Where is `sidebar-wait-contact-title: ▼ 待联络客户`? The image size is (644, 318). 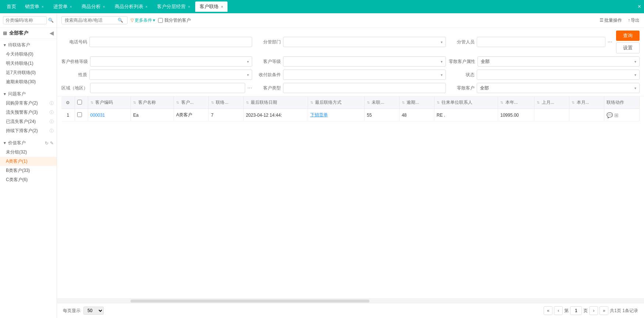 sidebar-wait-contact-title: ▼ 待联络客户 is located at coordinates (28, 45).